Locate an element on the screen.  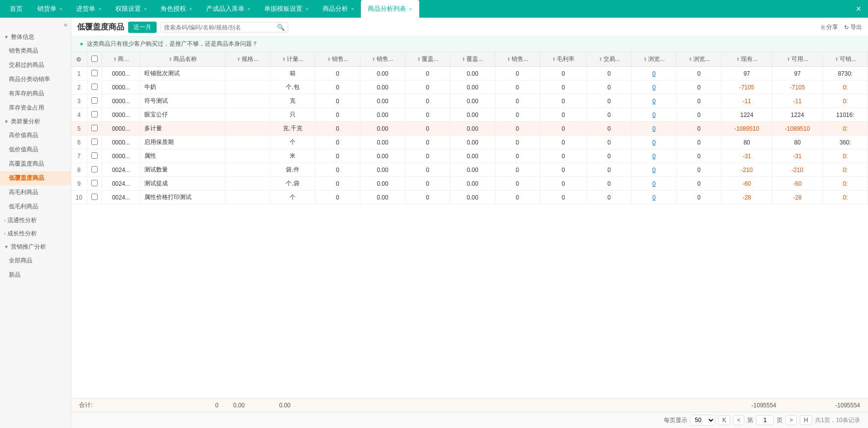
sidebar-item-sales-goods: 销售类商品 is located at coordinates (35, 51).